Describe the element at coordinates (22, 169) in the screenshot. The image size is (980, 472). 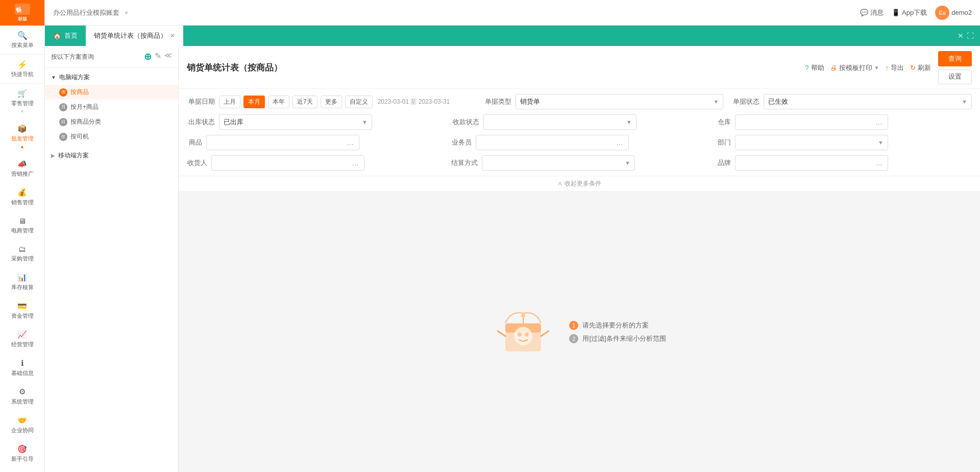
I see `sidebar-item-marketing: 📣 营销推广` at that location.